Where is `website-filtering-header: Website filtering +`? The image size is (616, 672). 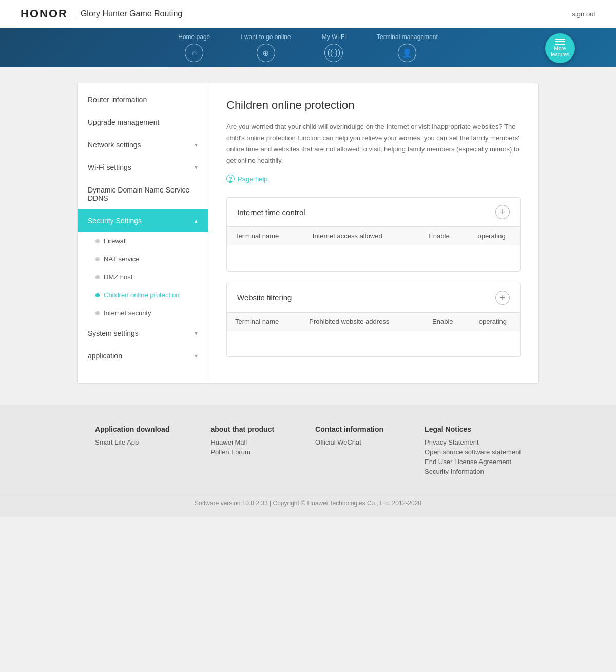 website-filtering-header: Website filtering + is located at coordinates (374, 298).